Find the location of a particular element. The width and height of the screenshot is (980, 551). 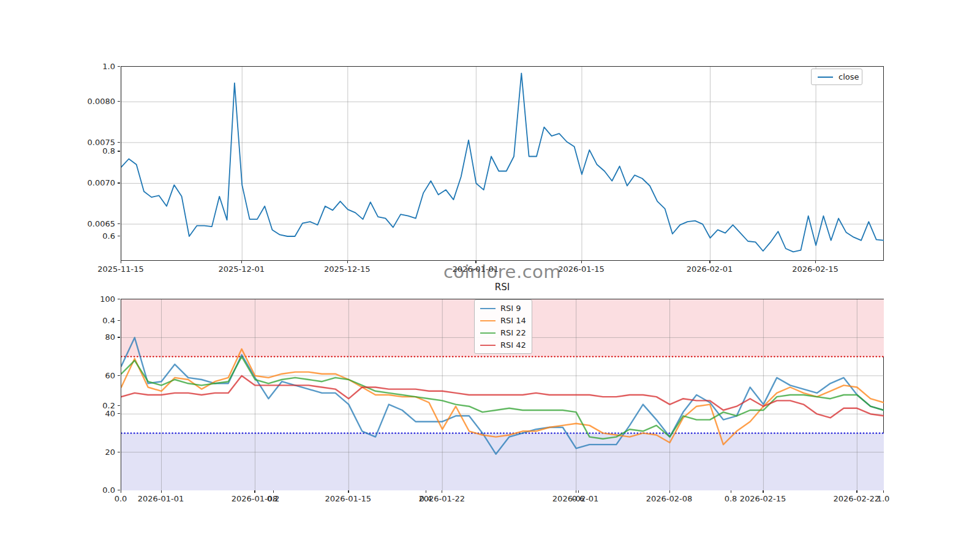

rsi42-legend-line-sample is located at coordinates (488, 345).